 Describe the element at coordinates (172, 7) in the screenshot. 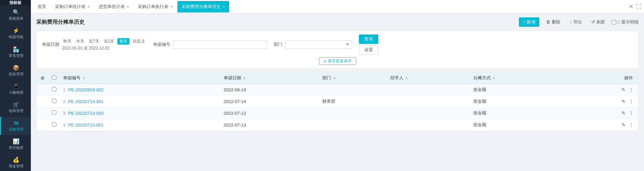

I see `tab-purchase-order-exec-close: ×` at that location.